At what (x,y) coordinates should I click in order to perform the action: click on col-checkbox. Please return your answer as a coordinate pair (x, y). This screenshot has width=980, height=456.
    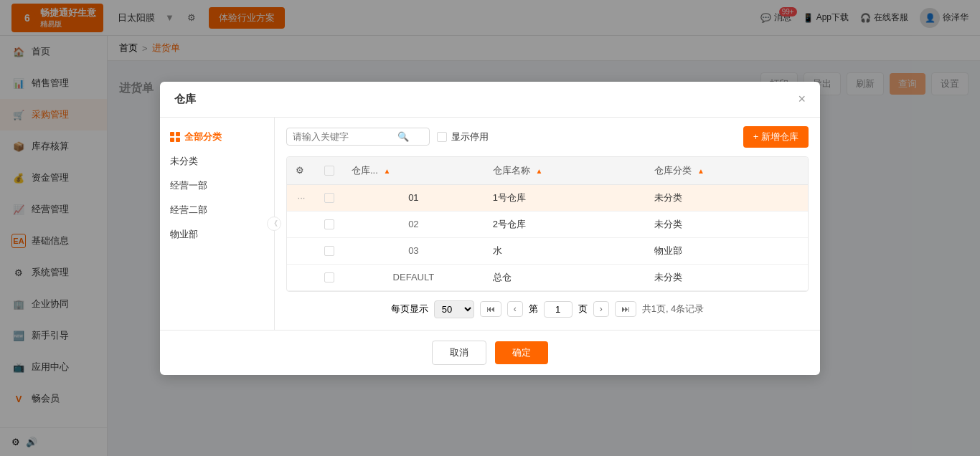
    Looking at the image, I should click on (329, 171).